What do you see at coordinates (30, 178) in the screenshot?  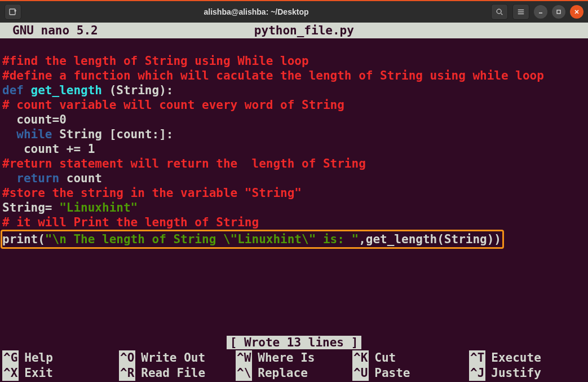 I see `code-keyword: return` at bounding box center [30, 178].